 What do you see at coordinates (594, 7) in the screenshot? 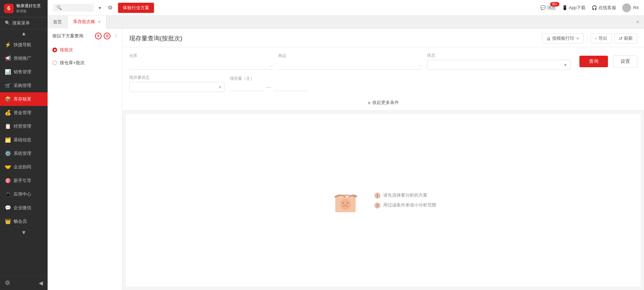
I see `customer-service-icon: 🎧` at bounding box center [594, 7].